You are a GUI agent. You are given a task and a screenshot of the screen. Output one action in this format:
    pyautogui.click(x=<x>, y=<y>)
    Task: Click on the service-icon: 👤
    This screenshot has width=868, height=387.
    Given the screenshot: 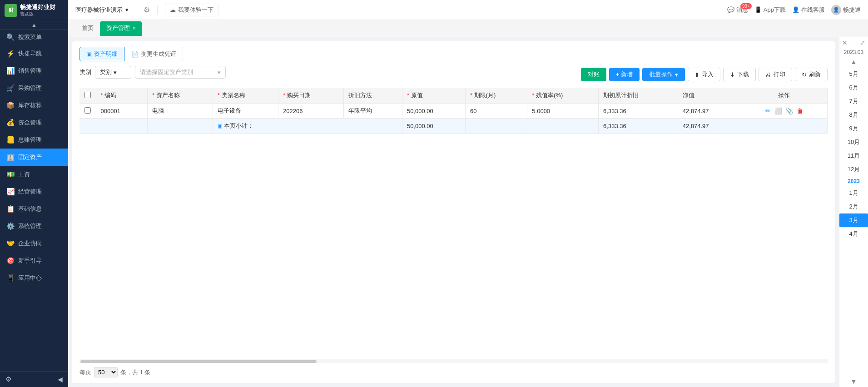 What is the action you would take?
    pyautogui.click(x=796, y=10)
    